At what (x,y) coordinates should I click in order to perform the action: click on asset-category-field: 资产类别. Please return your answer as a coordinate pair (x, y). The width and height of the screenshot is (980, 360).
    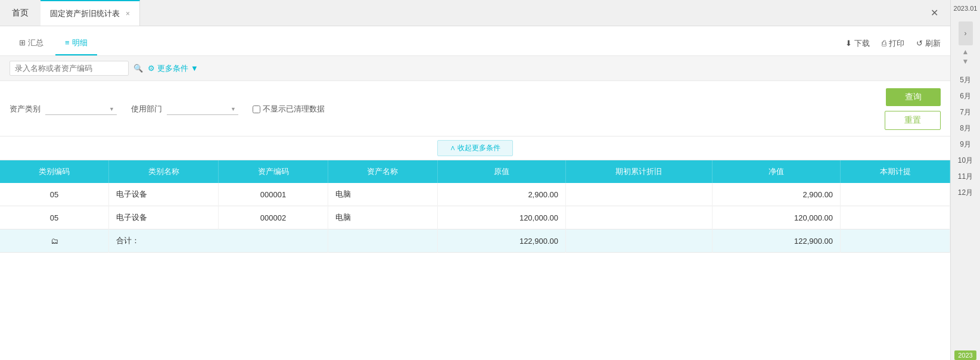
    Looking at the image, I should click on (63, 109).